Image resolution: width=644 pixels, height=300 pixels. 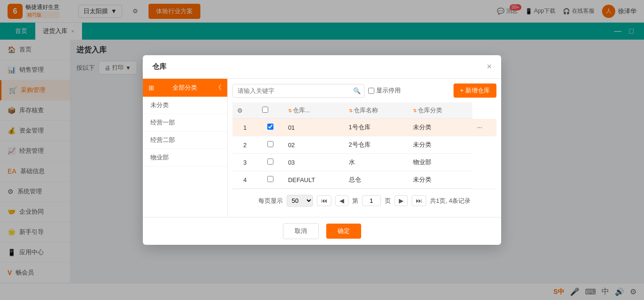 What do you see at coordinates (372, 91) in the screenshot?
I see `show-disabled-checkbox` at bounding box center [372, 91].